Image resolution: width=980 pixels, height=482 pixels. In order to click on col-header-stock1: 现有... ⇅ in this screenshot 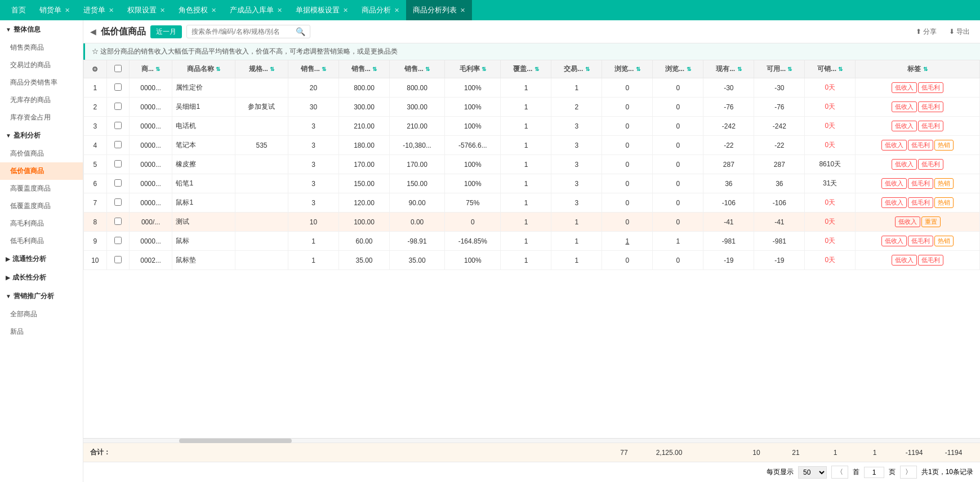, I will do `click(729, 69)`.